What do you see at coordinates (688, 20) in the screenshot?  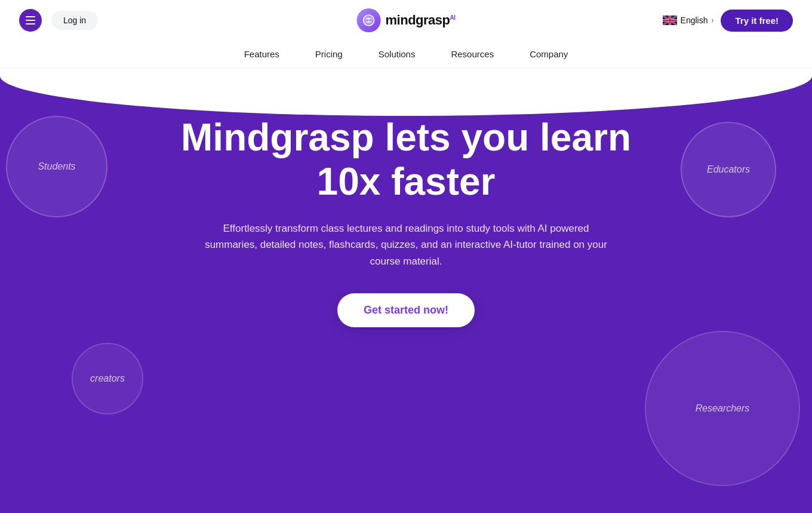 I see `language-selector: English ›` at bounding box center [688, 20].